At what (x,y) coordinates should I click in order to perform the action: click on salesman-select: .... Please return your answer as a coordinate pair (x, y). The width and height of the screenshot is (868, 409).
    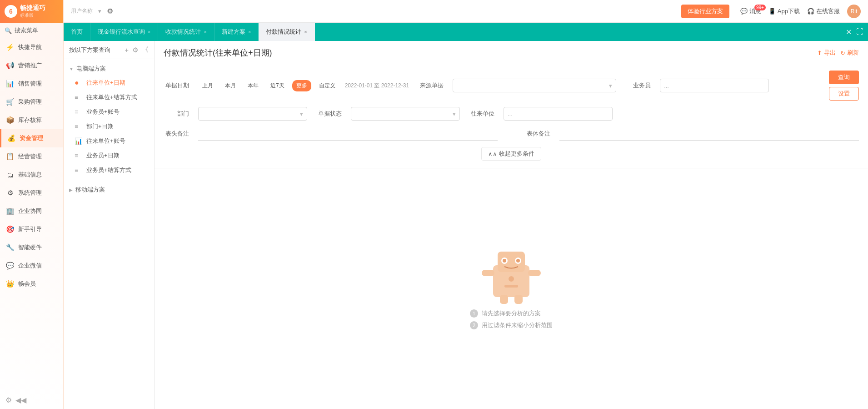
    Looking at the image, I should click on (714, 86).